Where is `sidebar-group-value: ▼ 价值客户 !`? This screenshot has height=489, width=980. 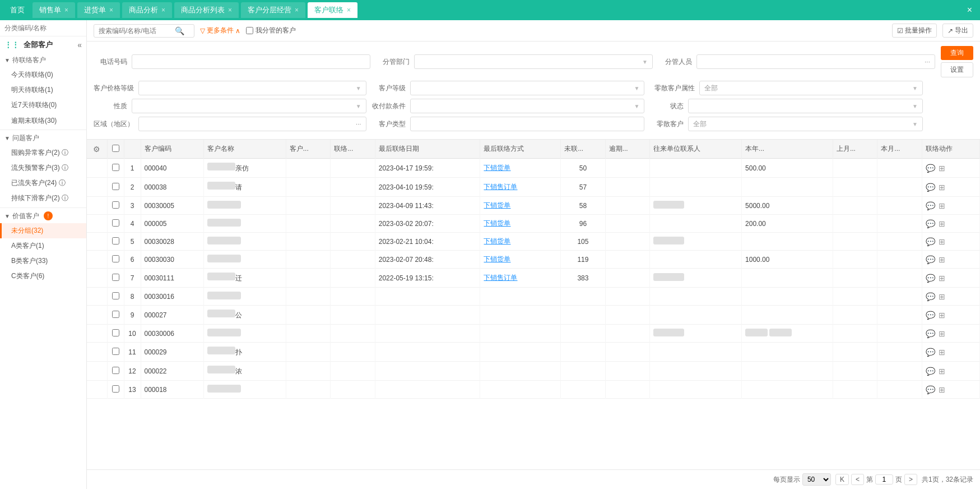
sidebar-group-value: ▼ 价值客户 ! is located at coordinates (43, 216).